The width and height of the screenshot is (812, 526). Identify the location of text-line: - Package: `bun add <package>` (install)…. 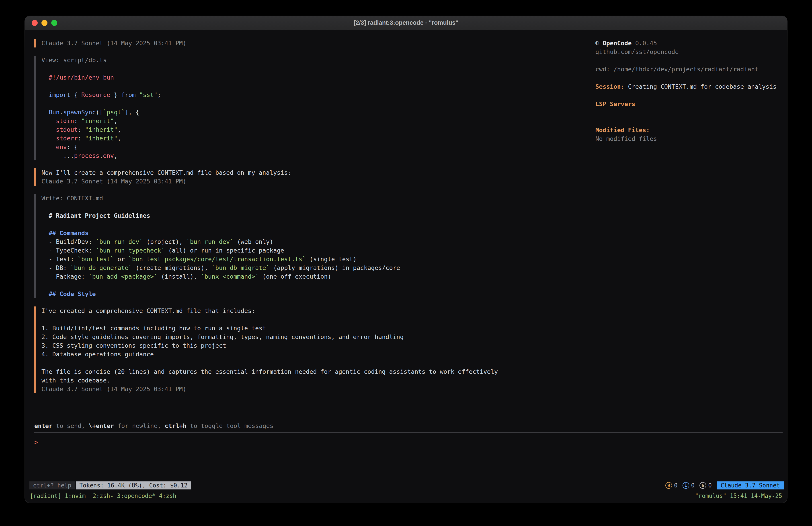
(320, 276).